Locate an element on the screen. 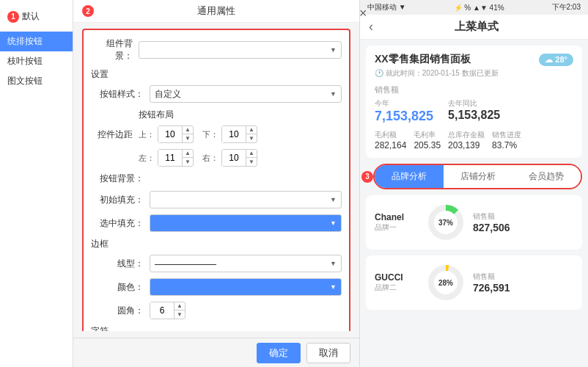  chevron-down-icon-5: ▼ is located at coordinates (333, 264).